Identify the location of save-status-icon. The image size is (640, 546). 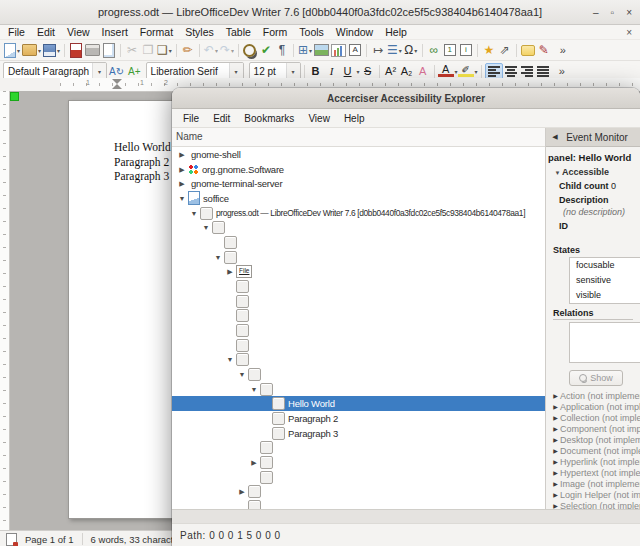
(12, 540).